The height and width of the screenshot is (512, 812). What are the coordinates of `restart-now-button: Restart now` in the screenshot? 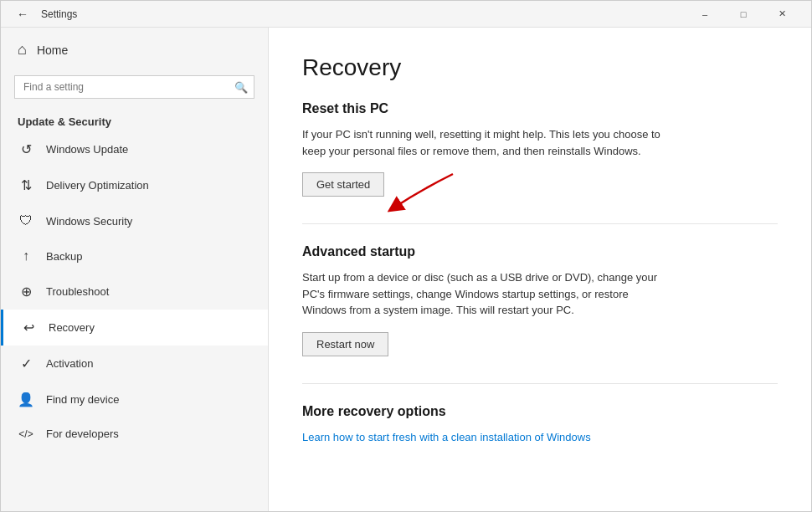 It's located at (345, 345).